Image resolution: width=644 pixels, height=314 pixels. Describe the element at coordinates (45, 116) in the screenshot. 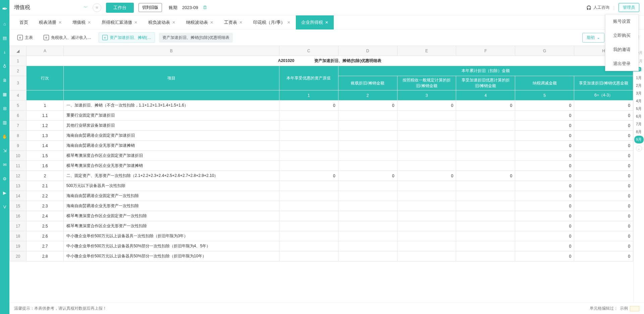

I see `cell: 1.1` at that location.